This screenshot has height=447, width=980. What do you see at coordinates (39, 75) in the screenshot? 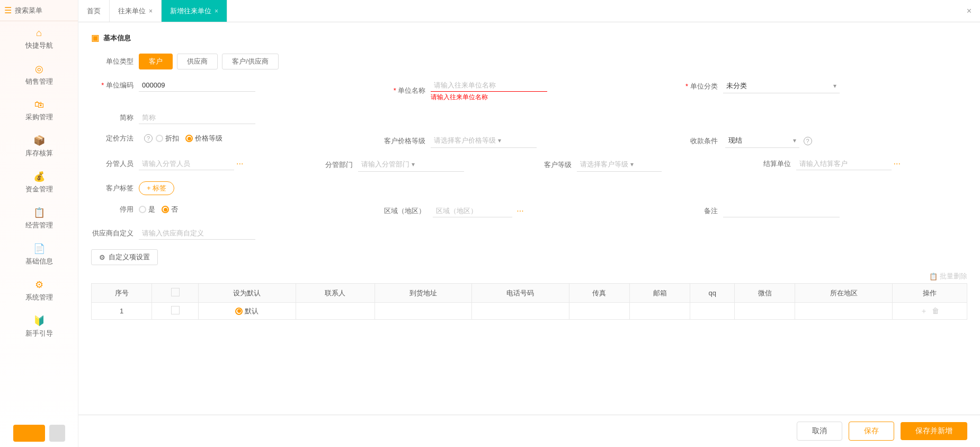
I see `sidebar-item-sales: ◎ 销售管理` at bounding box center [39, 75].